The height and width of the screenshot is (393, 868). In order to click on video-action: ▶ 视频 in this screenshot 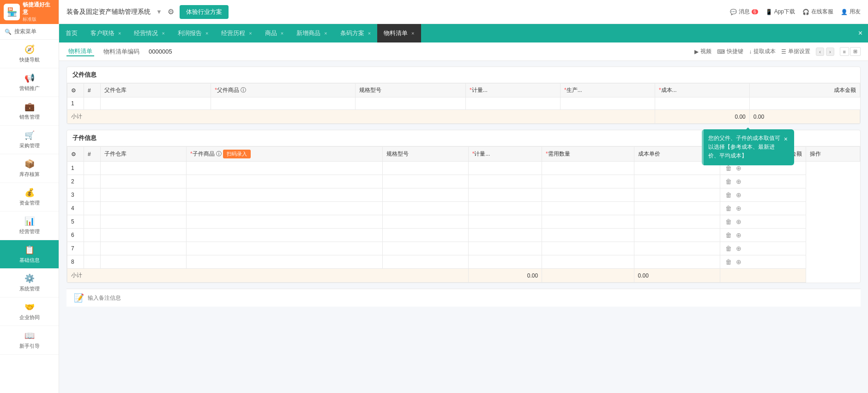, I will do `click(703, 52)`.